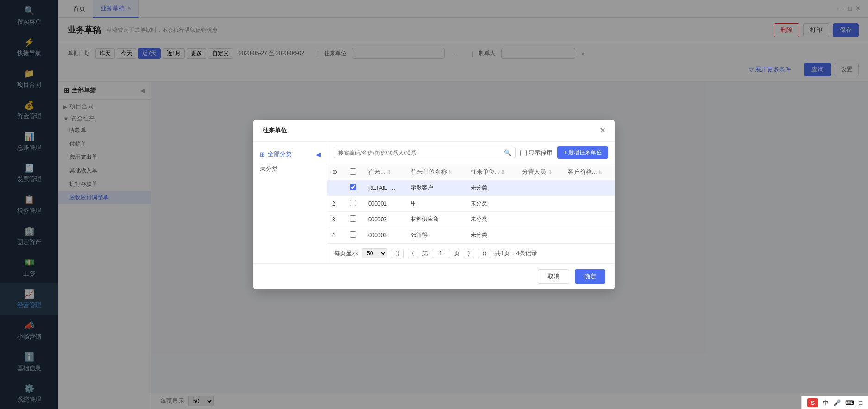 The width and height of the screenshot is (868, 409). What do you see at coordinates (457, 253) in the screenshot?
I see `page-suffix: 页` at bounding box center [457, 253].